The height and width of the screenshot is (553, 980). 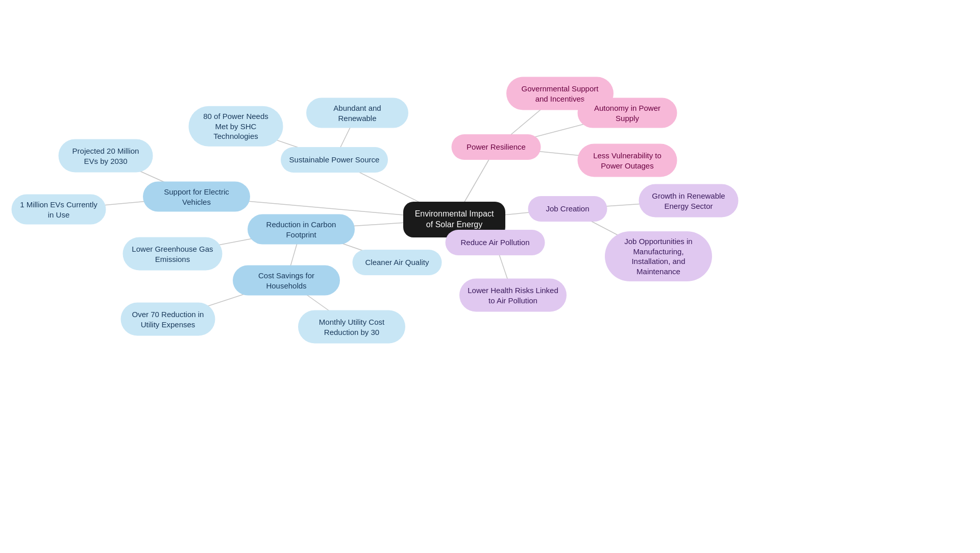 I want to click on node-monthly30: Monthly Utility Cost Reduction by 30, so click(x=352, y=327).